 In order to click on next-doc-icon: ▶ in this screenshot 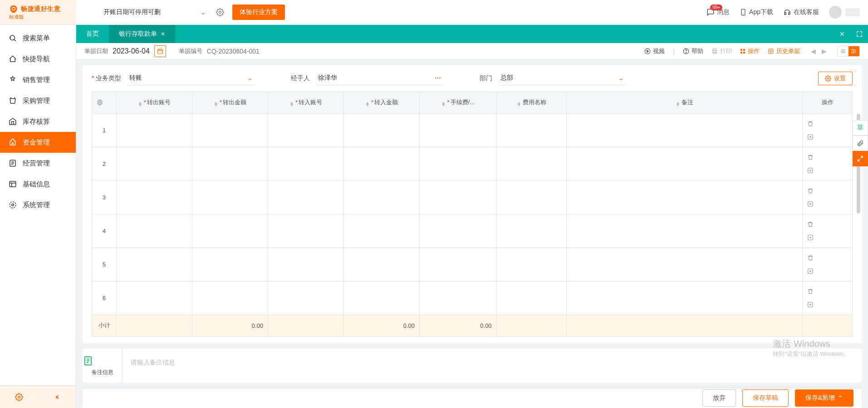, I will do `click(824, 51)`.